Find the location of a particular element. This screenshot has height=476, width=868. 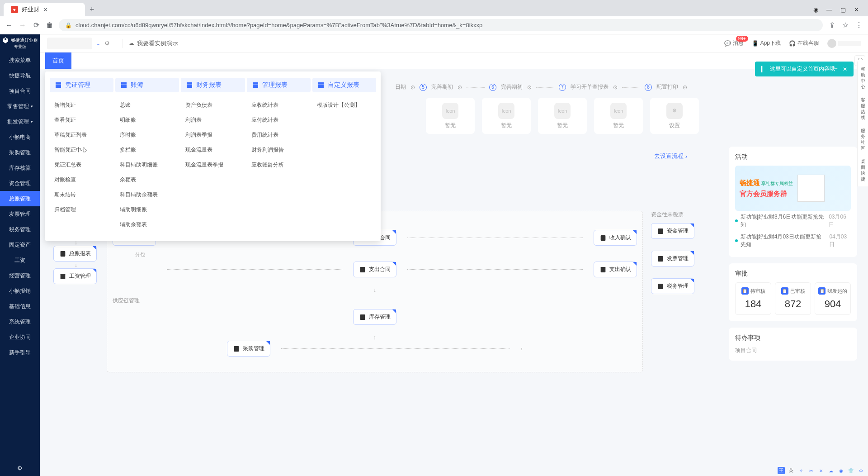

flow-node-income-confirm: 收入确认 is located at coordinates (615, 238).